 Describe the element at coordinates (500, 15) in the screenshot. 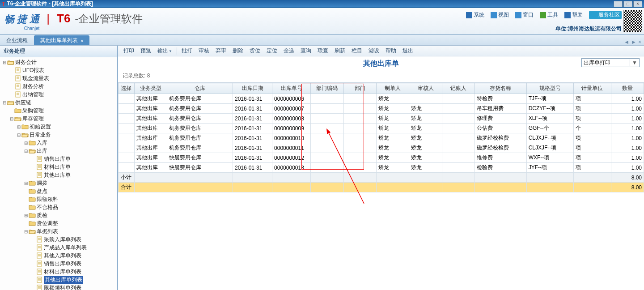

I see `header-menu-视图: 视图` at that location.